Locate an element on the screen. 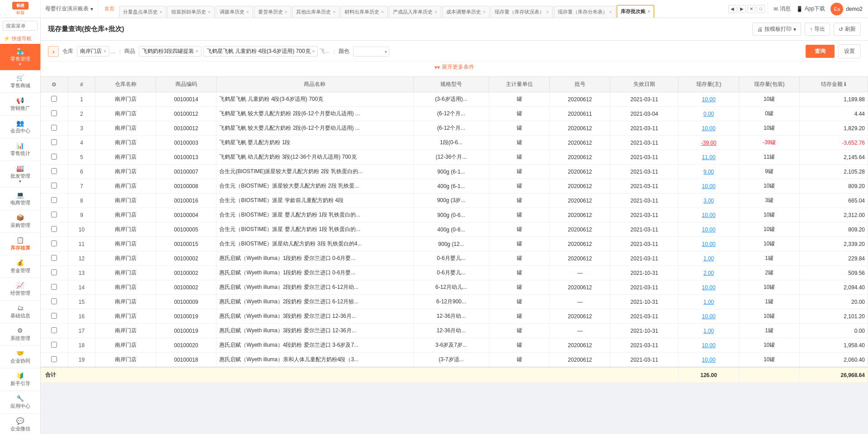 Image resolution: width=868 pixels, height=434 pixels. product-more-icon: 飞... is located at coordinates (325, 52).